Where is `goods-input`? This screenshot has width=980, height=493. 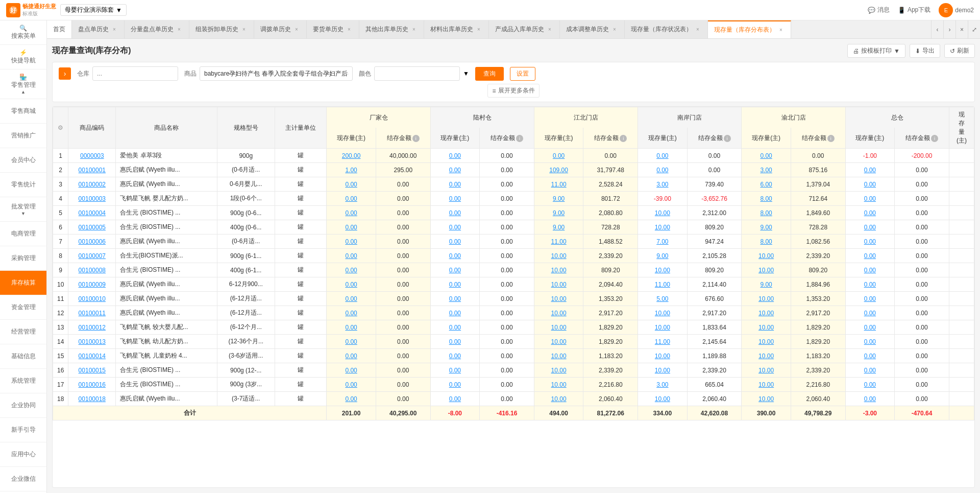
goods-input is located at coordinates (276, 74).